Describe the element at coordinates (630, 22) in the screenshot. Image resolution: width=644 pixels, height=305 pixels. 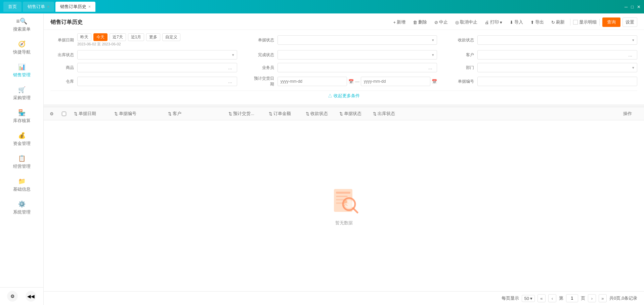
I see `settings-button: 设置` at that location.